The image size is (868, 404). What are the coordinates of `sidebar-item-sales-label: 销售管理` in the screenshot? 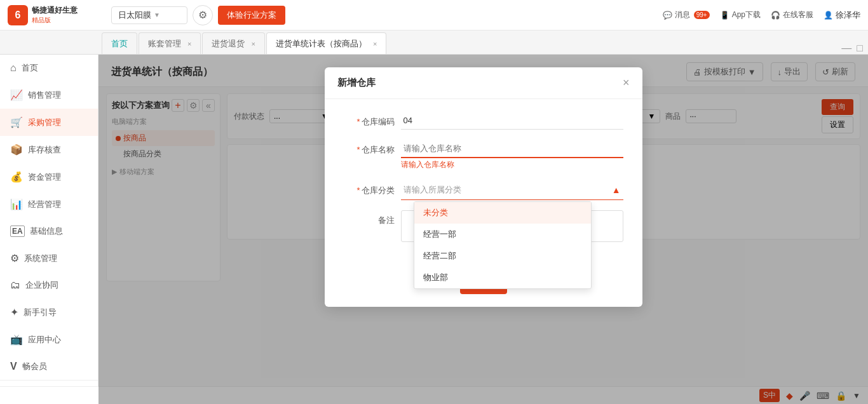 It's located at (44, 95).